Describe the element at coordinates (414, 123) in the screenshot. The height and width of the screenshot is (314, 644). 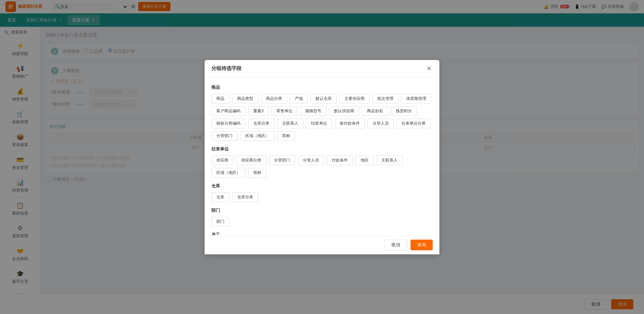
I see `field-tag-0-21: 往来单位分类` at that location.